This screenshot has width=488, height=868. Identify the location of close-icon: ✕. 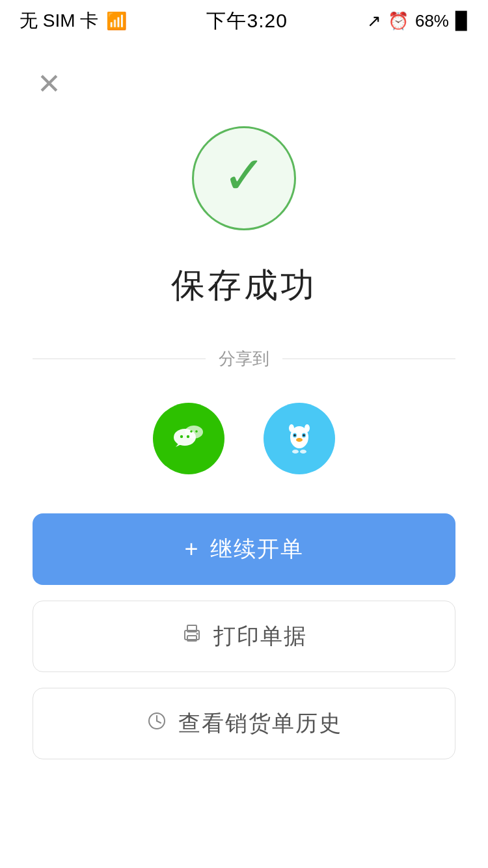
(49, 84).